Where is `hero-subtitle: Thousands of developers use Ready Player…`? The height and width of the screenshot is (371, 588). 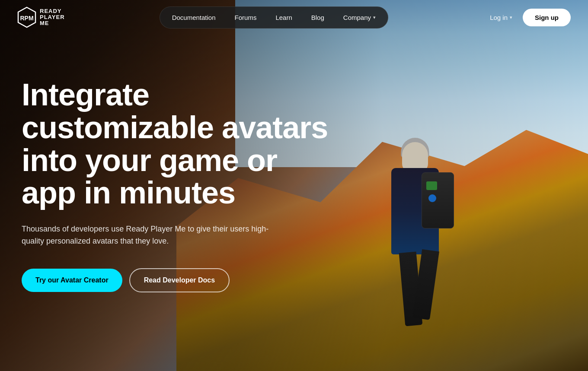 hero-subtitle: Thousands of developers use Ready Player… is located at coordinates (151, 235).